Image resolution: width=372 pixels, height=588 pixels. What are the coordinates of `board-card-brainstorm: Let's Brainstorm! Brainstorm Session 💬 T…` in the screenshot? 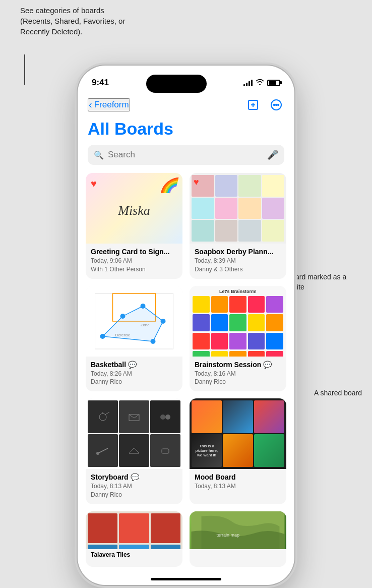 It's located at (238, 339).